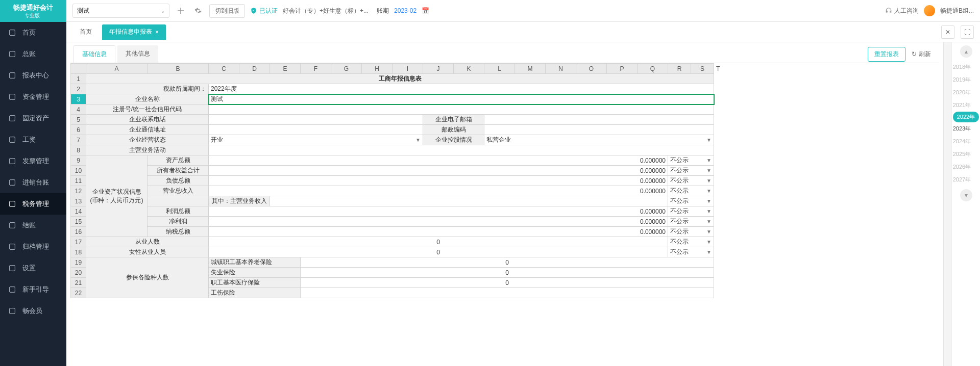  What do you see at coordinates (599, 140) in the screenshot?
I see `disclosure-select: 私营企业▼` at bounding box center [599, 140].